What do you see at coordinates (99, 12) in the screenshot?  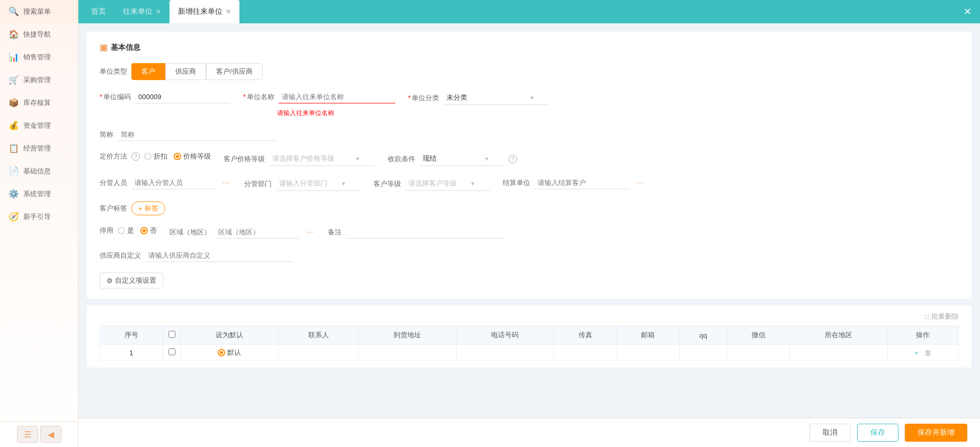 I see `tab-home: 首页` at bounding box center [99, 12].